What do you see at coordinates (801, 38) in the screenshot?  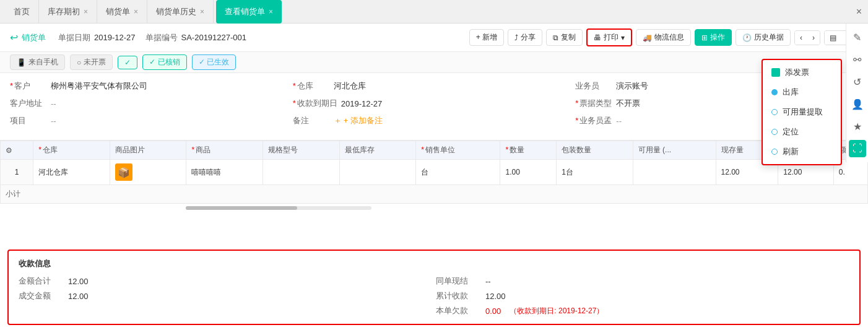 I see `prev-button: ‹` at bounding box center [801, 38].